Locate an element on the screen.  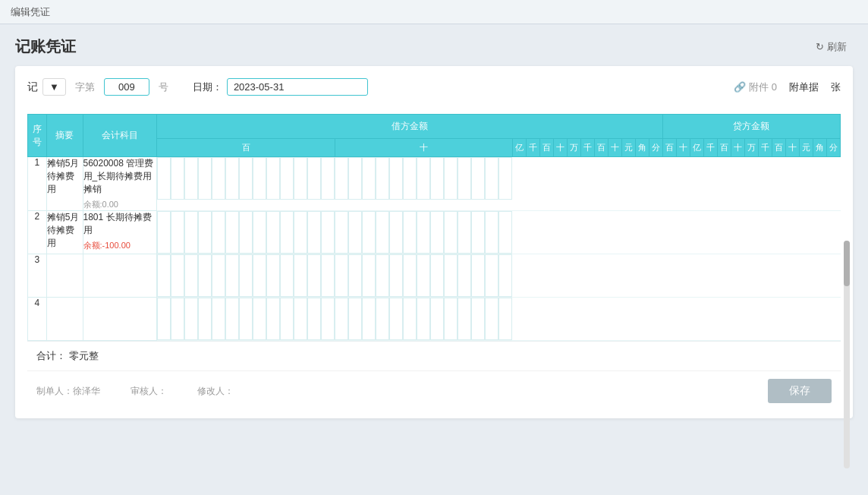
refresh-label: 刷新 is located at coordinates (837, 47).